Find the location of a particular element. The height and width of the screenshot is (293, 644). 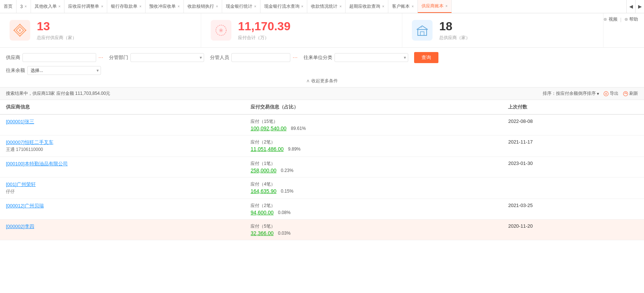

tx-amount-row: 32,366.000.03% is located at coordinates (374, 233).